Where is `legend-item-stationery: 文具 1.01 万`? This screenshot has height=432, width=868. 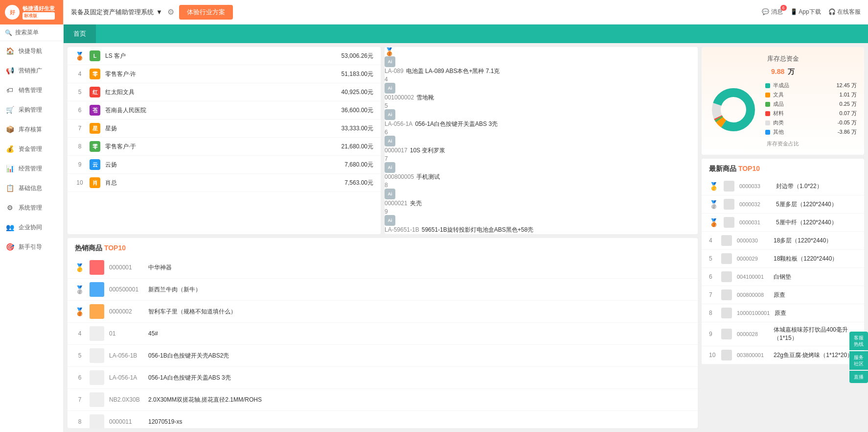 legend-item-stationery: 文具 1.01 万 is located at coordinates (811, 95).